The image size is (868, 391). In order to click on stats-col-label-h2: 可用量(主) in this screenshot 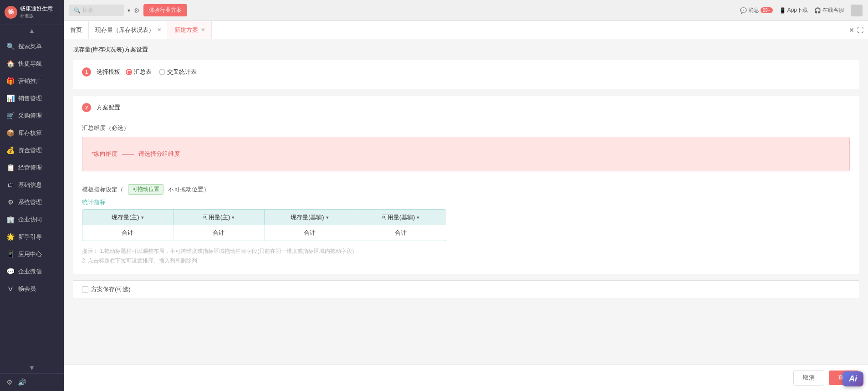, I will do `click(217, 217)`.